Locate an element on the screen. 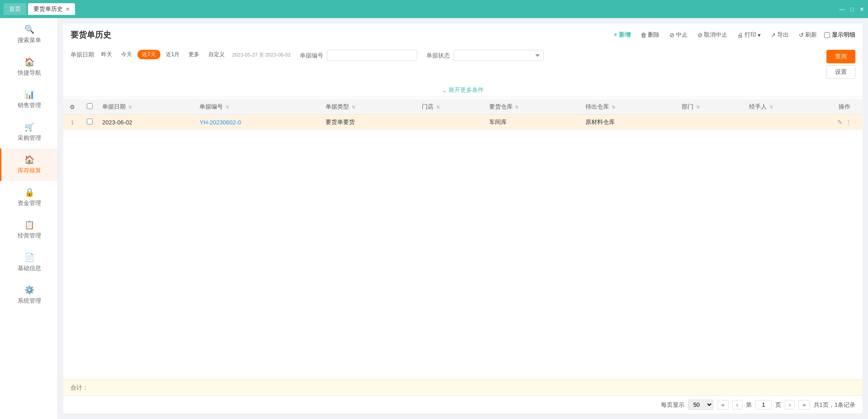  page-suffix: 页 is located at coordinates (778, 405).